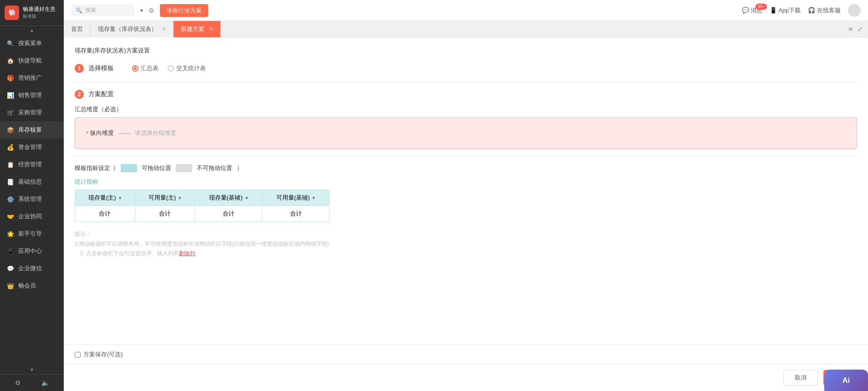  Describe the element at coordinates (18, 383) in the screenshot. I see `settings-icon: ⚙` at that location.